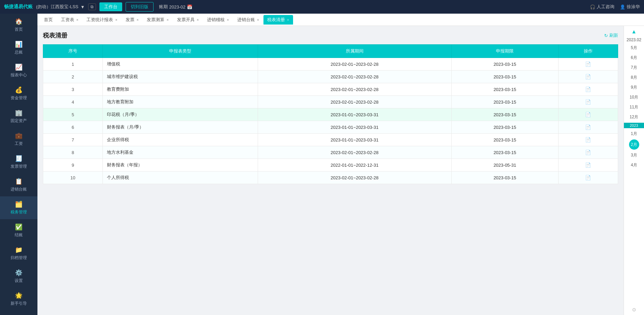 The width and height of the screenshot is (644, 315). What do you see at coordinates (19, 313) in the screenshot?
I see `sidebar-item-vip: 👑 畅会员` at bounding box center [19, 313].